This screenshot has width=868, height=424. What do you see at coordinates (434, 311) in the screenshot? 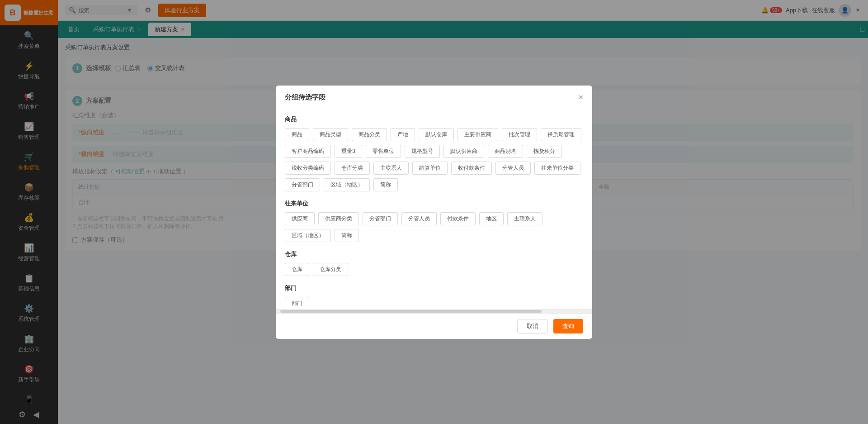
I see `modal-hscroll` at bounding box center [434, 311].